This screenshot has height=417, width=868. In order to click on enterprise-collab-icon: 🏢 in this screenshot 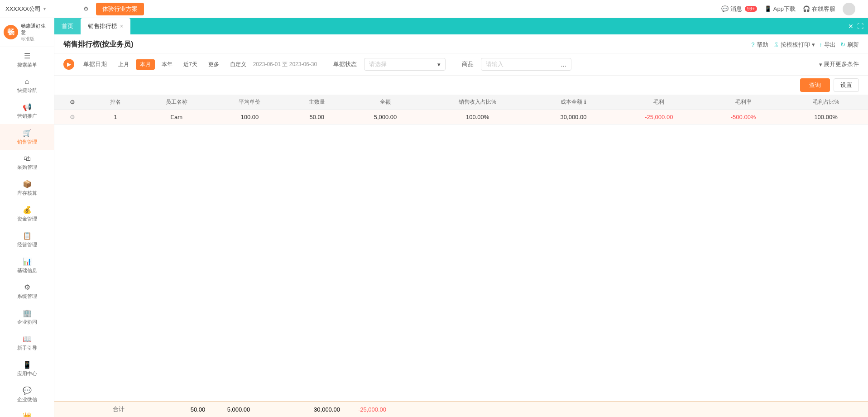, I will do `click(27, 313)`.